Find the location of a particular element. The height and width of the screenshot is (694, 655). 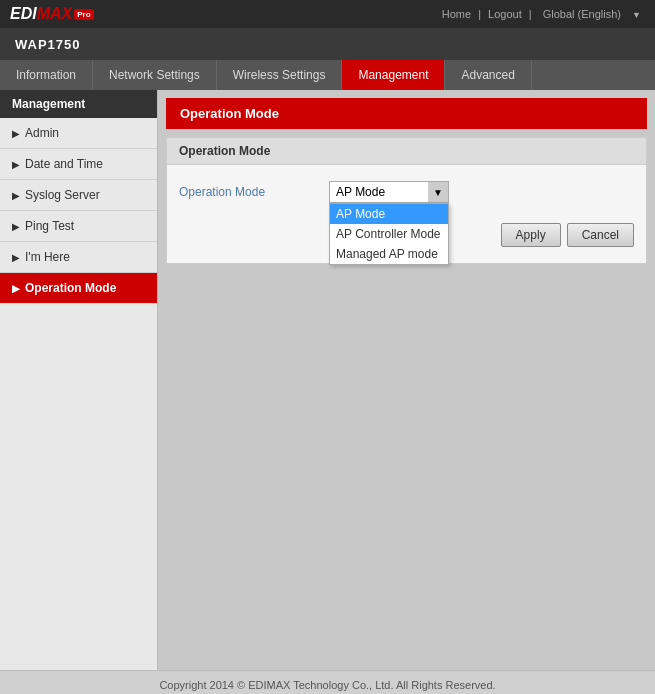

sidebar-item-ping-test: ▶ Ping Test is located at coordinates (78, 226).